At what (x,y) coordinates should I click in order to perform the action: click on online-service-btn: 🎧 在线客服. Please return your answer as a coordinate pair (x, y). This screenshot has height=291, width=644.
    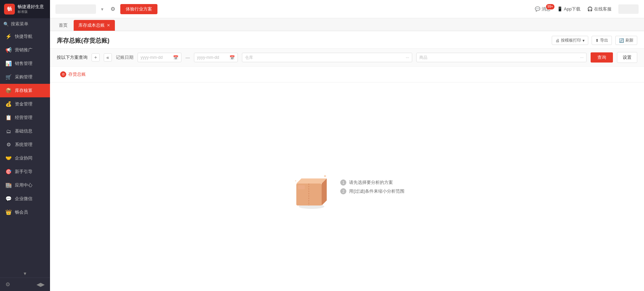
    Looking at the image, I should click on (599, 9).